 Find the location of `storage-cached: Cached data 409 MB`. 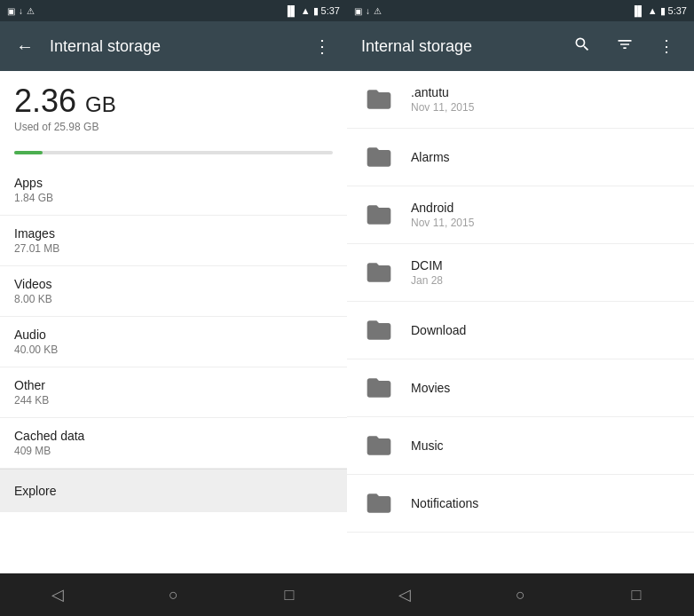

storage-cached: Cached data 409 MB is located at coordinates (174, 444).